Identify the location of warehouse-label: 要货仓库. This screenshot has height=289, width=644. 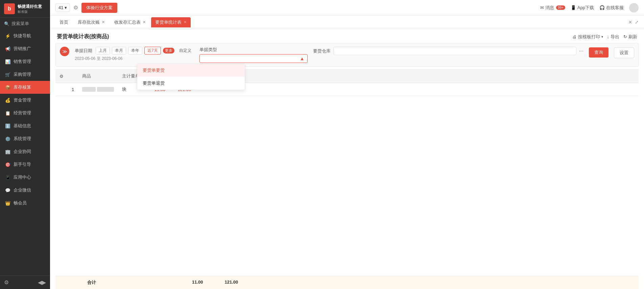
(322, 51).